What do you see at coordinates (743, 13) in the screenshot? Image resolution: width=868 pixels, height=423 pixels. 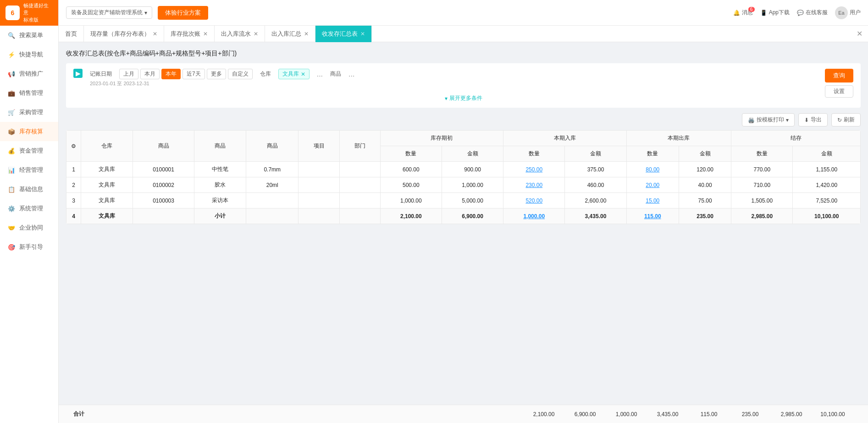 I see `notification-item: 🔔 消息 6` at bounding box center [743, 13].